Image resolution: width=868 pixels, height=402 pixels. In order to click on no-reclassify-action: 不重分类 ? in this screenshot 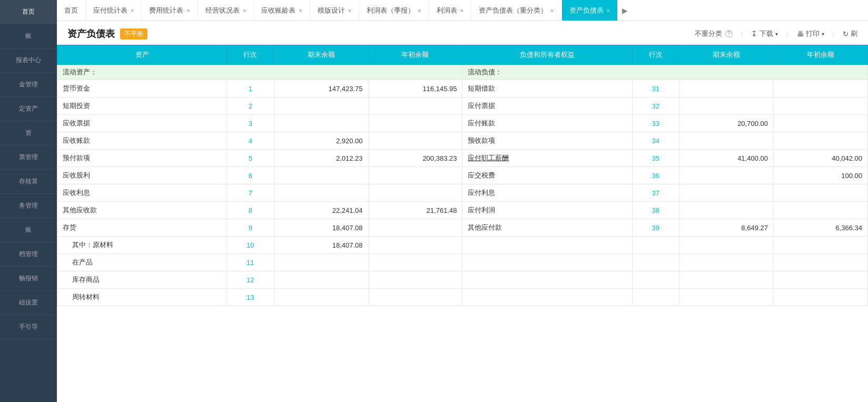, I will do `click(714, 34)`.